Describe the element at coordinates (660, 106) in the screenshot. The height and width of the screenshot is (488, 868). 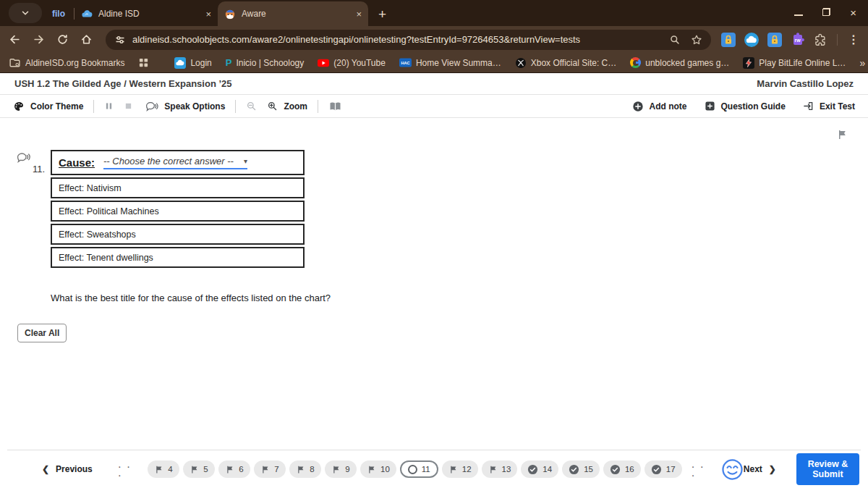
I see `add-note-button: Add note` at that location.